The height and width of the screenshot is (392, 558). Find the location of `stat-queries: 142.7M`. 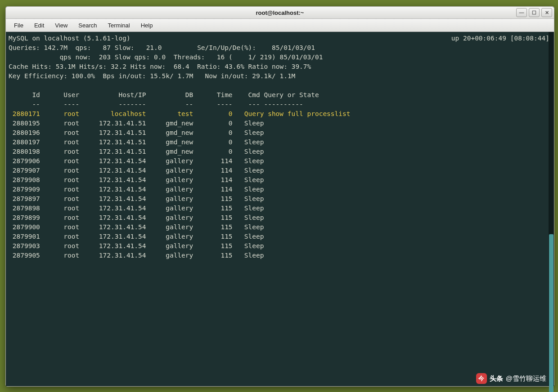

stat-queries: 142.7M is located at coordinates (56, 48).